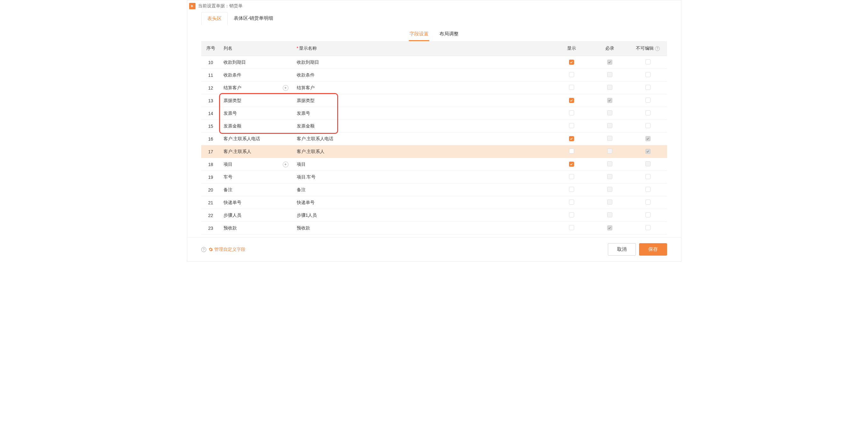  Describe the element at coordinates (419, 35) in the screenshot. I see `sub-tab-0: 字段设置` at that location.